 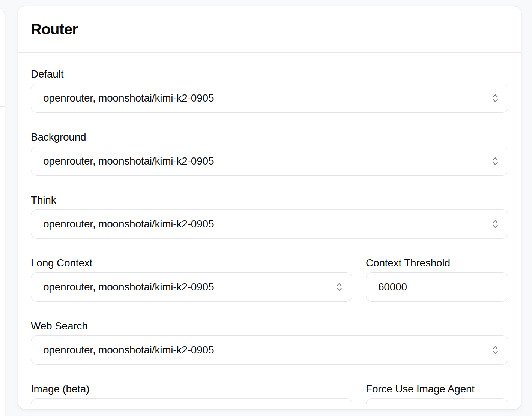 What do you see at coordinates (269, 90) in the screenshot?
I see `default-row: Default openrouter, moonshotai/kimi-k2-0…` at bounding box center [269, 90].